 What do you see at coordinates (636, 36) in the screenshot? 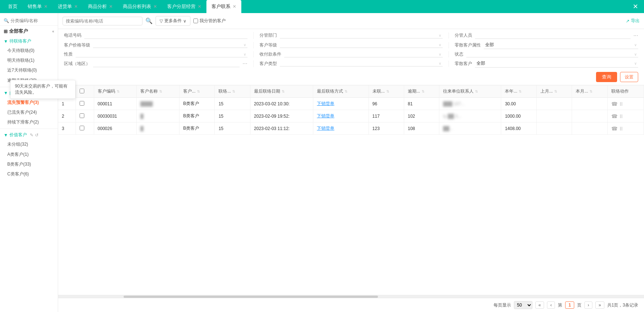
I see `more-person-icon: ···` at bounding box center [636, 36].